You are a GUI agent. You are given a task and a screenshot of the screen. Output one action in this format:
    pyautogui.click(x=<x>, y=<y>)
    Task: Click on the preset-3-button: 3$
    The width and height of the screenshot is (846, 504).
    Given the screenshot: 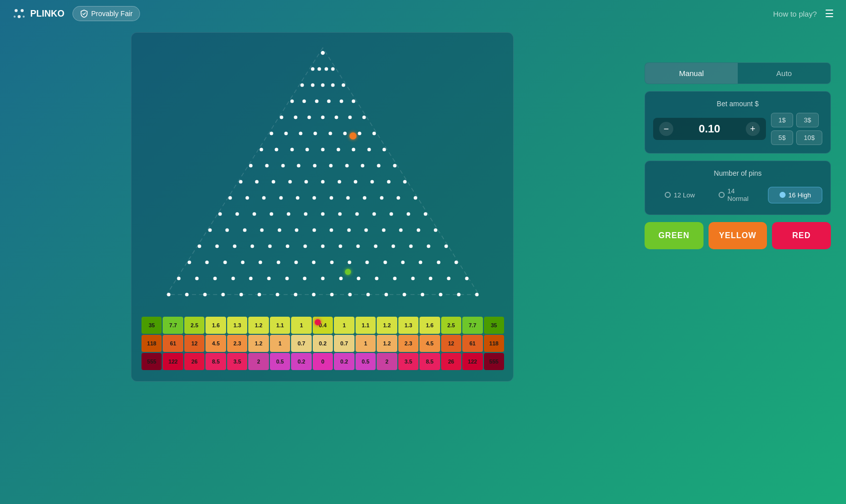 What is the action you would take?
    pyautogui.click(x=807, y=120)
    